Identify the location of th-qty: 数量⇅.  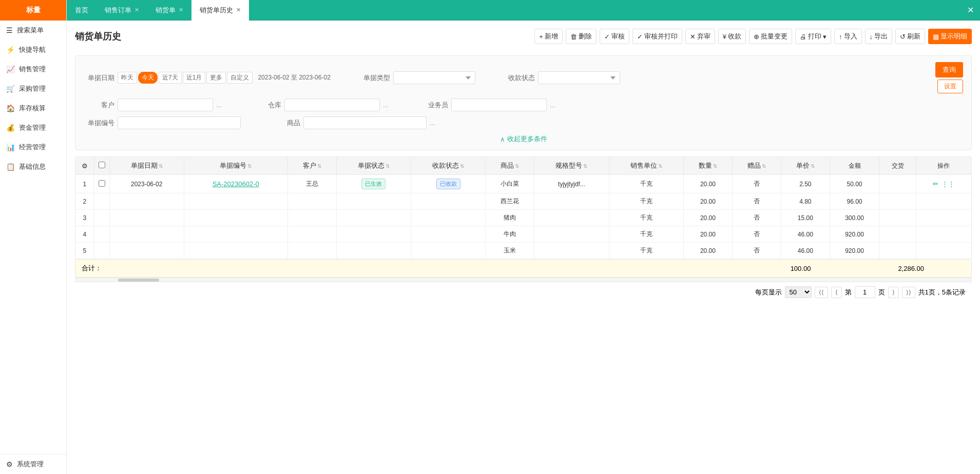
(707, 166).